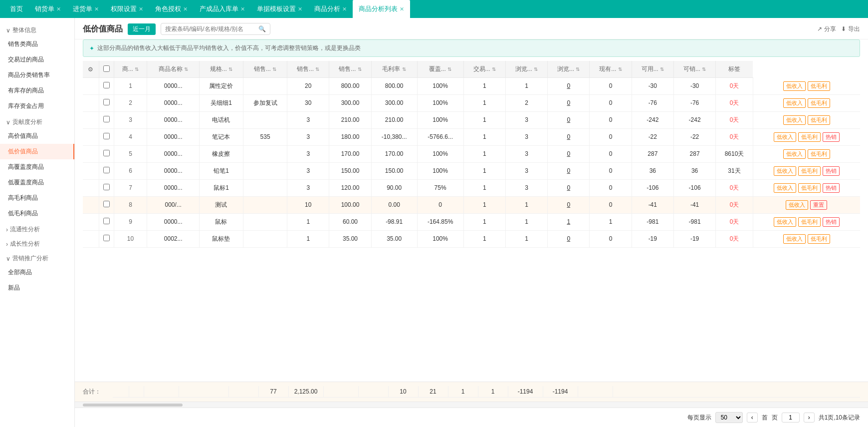 This screenshot has width=868, height=427. I want to click on per-page-select: 50 100 200, so click(729, 418).